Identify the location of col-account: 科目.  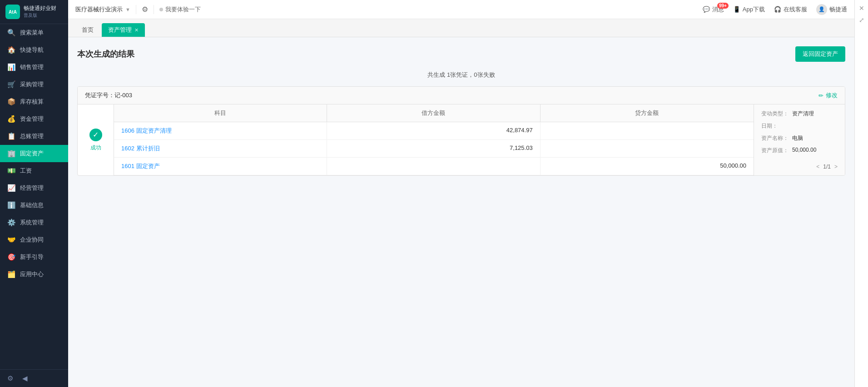
(221, 113).